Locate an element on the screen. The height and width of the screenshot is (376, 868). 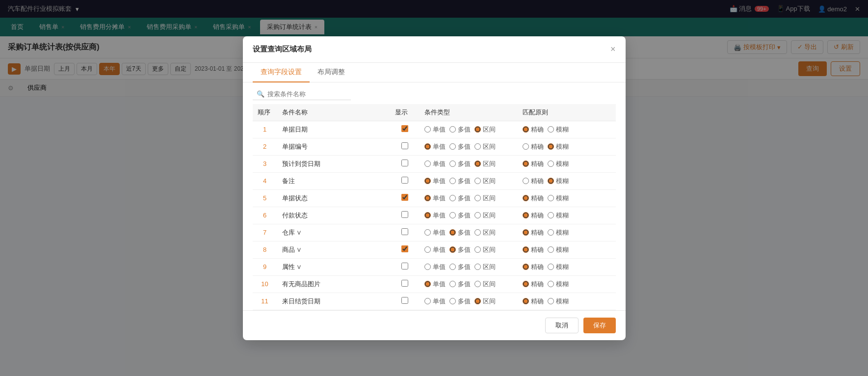
settings-dialog: 设置查询区域布局 × 查询字段设置 布局调整 🔍 顺序 条件名称 显示 is located at coordinates (434, 67).